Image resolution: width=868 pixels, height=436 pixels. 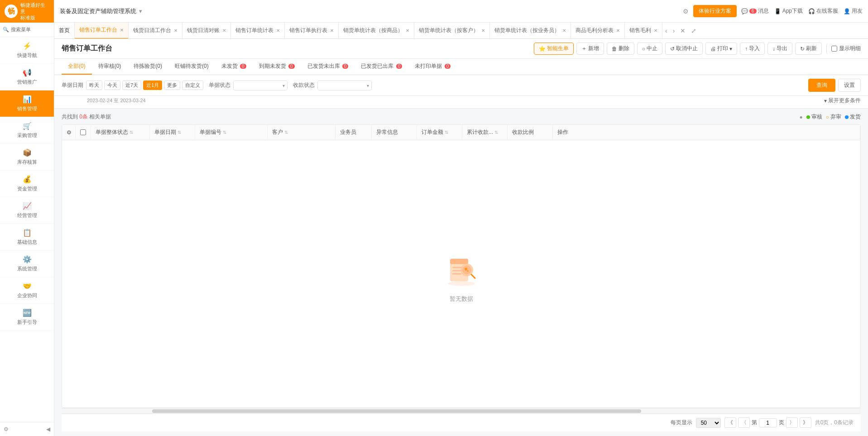 What do you see at coordinates (153, 85) in the screenshot?
I see `date-1month-btn: 近1月` at bounding box center [153, 85].